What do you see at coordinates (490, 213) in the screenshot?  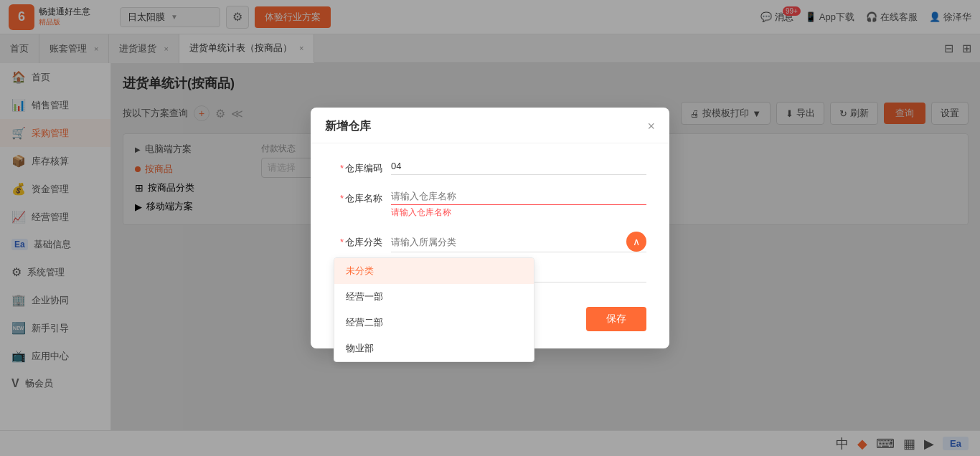 I see `modal-body: *仓库编码 *仓库名称 请输入仓库名称 *仓库分类` at bounding box center [490, 213].